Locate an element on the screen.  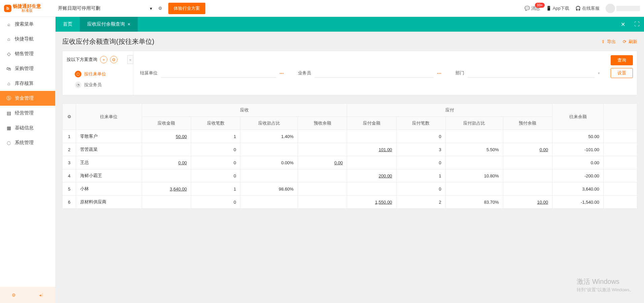
sidebar-item-icon: ⌕ is located at coordinates (9, 24).